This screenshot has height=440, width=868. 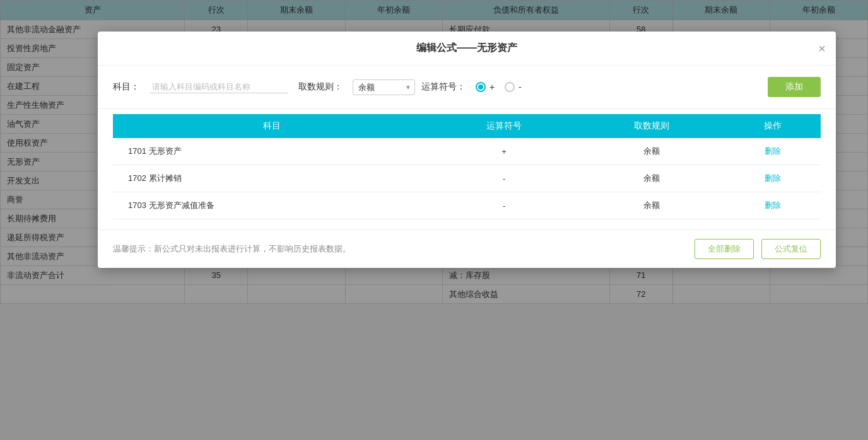 What do you see at coordinates (232, 249) in the screenshot?
I see `footer-tip: 温馨提示：新公式只对未出报表进行计算，不影响历史报表数据。` at bounding box center [232, 249].